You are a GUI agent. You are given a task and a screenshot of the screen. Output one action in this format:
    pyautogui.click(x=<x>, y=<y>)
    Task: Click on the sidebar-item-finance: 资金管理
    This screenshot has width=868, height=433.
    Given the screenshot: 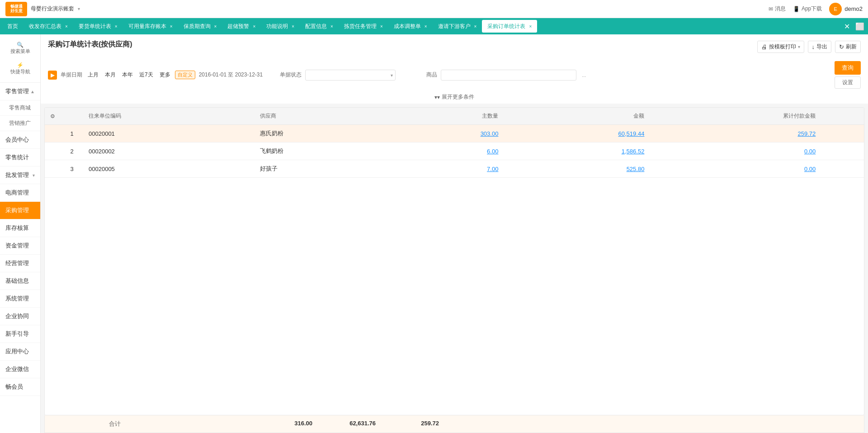 What is the action you would take?
    pyautogui.click(x=20, y=246)
    